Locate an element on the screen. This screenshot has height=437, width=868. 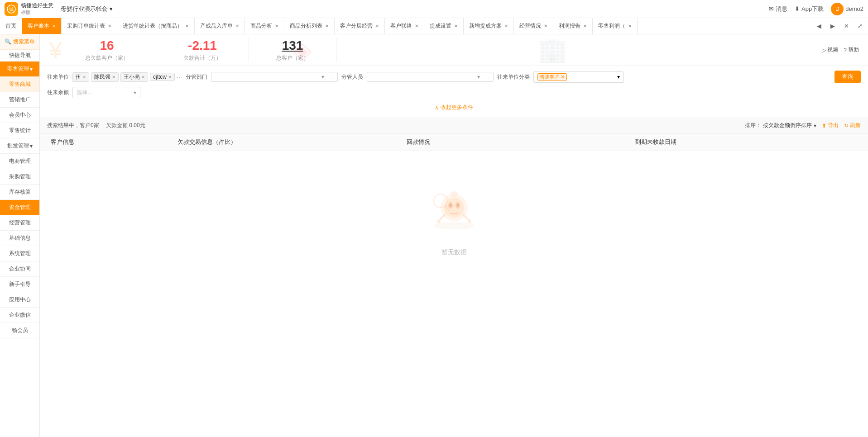
sidebar-new-guide-label: 新手引导 is located at coordinates (20, 284).